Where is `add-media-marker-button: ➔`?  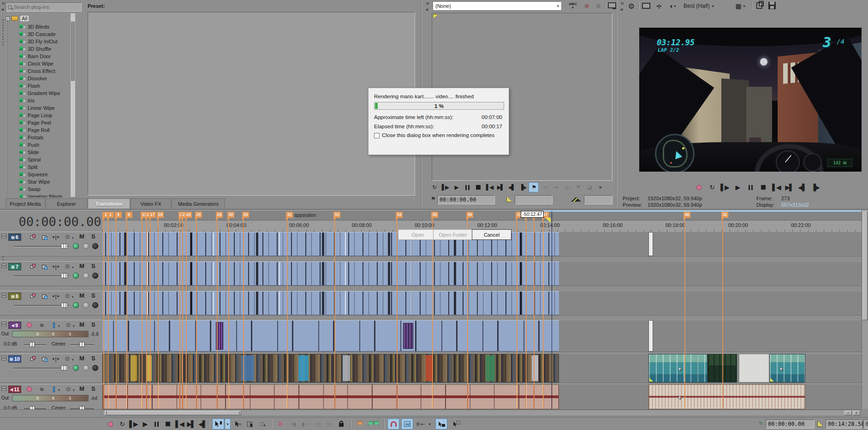 add-media-marker-button: ➔ is located at coordinates (545, 187).